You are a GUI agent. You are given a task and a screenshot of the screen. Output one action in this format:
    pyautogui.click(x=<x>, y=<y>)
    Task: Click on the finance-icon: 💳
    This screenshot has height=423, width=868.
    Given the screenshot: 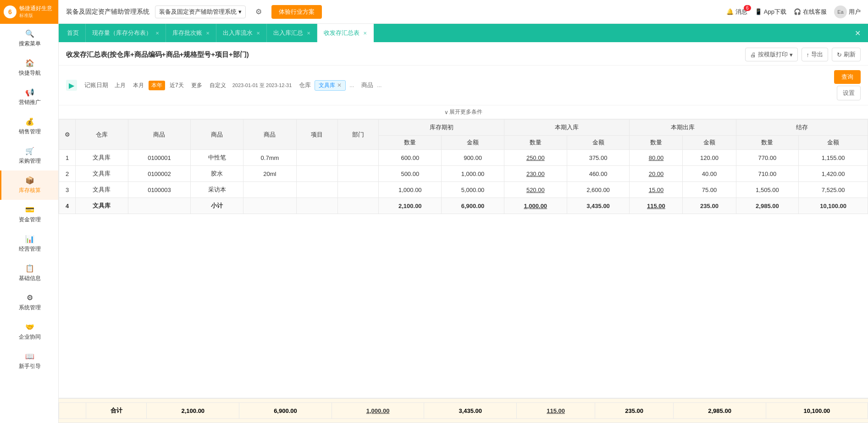 What is the action you would take?
    pyautogui.click(x=30, y=210)
    